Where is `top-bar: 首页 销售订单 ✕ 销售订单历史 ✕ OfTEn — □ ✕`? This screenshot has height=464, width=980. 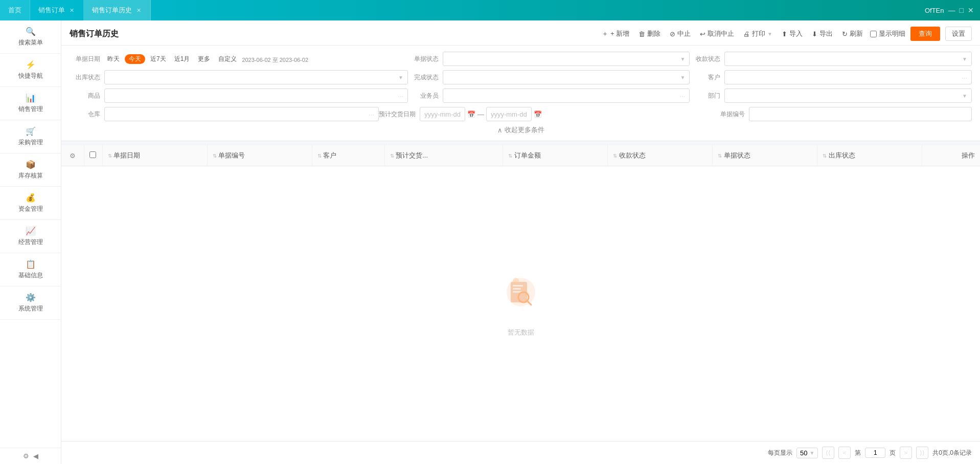
top-bar: 首页 销售订单 ✕ 销售订单历史 ✕ OfTEn — □ ✕ is located at coordinates (490, 10).